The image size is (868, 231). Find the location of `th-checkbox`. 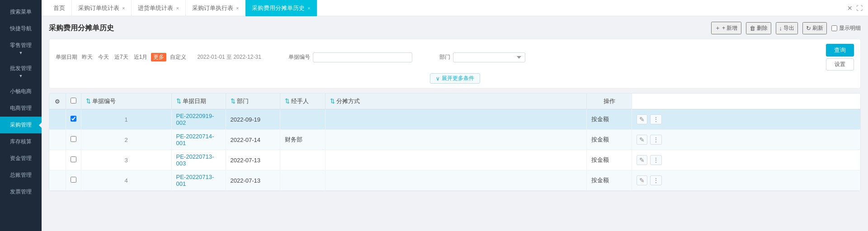

th-checkbox is located at coordinates (73, 101).